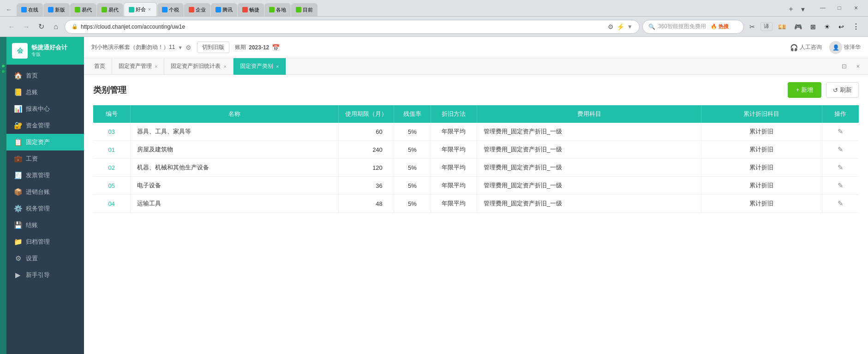 This screenshot has height=354, width=868. Describe the element at coordinates (259, 48) in the screenshot. I see `period-value: 2023-12` at that location.